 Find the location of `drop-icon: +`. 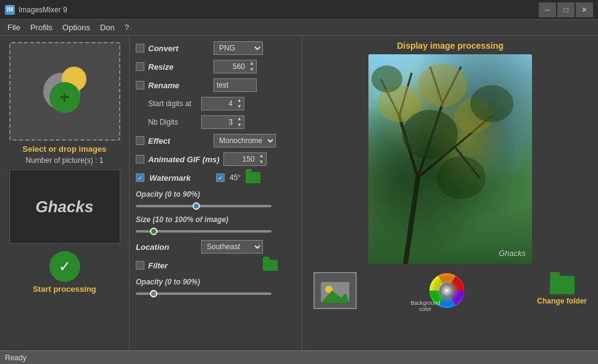

drop-icon: + is located at coordinates (65, 91).